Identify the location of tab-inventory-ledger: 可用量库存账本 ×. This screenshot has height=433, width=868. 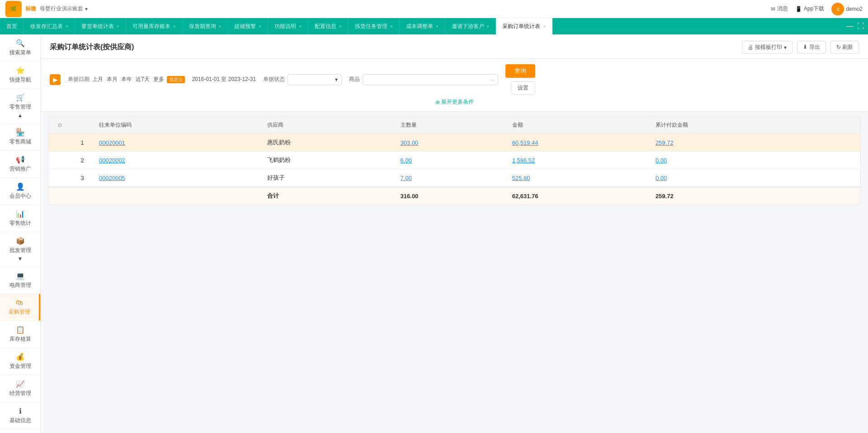
(155, 26).